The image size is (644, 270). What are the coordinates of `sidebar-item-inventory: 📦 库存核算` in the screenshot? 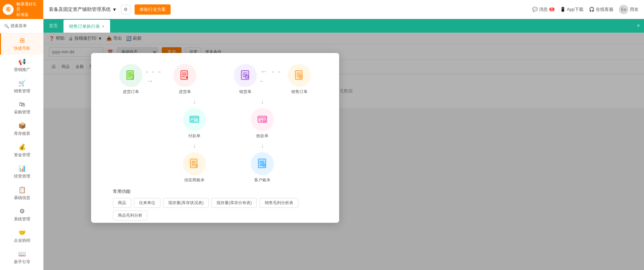 It's located at (22, 129).